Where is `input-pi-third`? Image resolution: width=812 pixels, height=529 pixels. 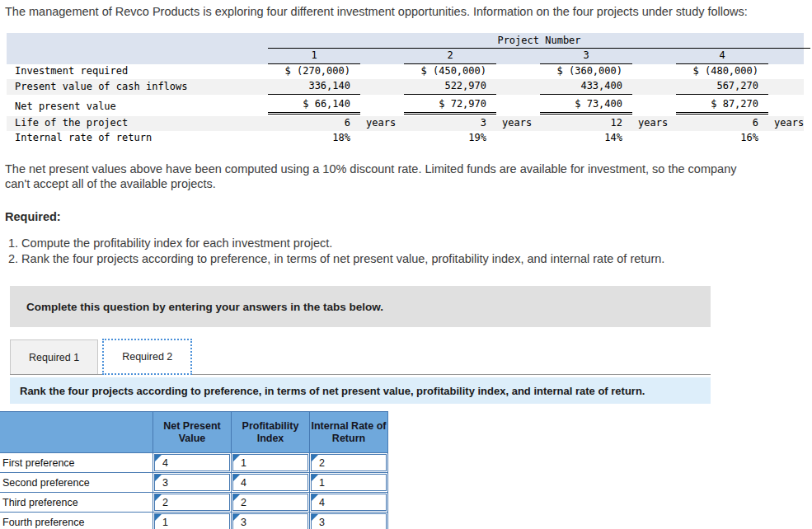
input-pi-third is located at coordinates (270, 503).